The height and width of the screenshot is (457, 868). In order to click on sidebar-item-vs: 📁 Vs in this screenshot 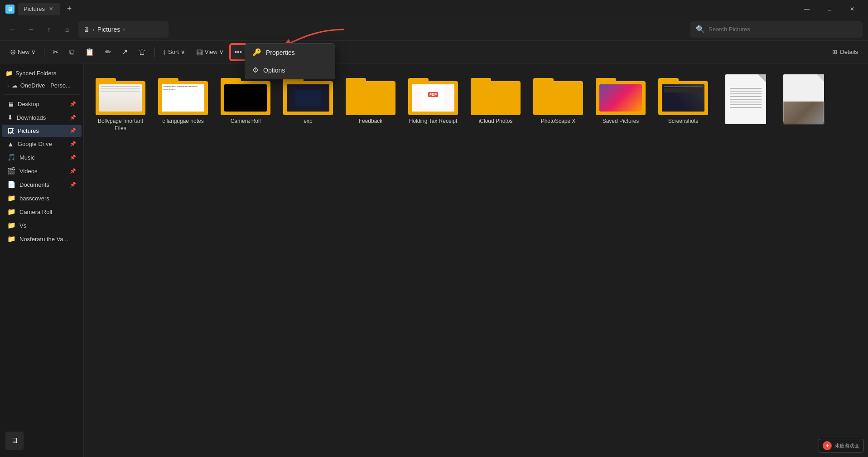, I will do `click(42, 225)`.